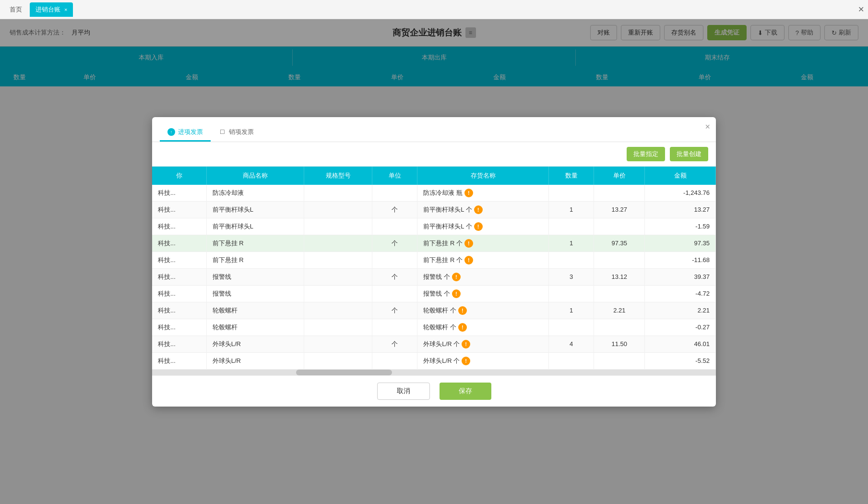  What do you see at coordinates (434, 310) in the screenshot?
I see `table-row: 科技... 轮毂螺杆 个 轮毂螺杆 个! 1 2.21 2.21` at bounding box center [434, 310].